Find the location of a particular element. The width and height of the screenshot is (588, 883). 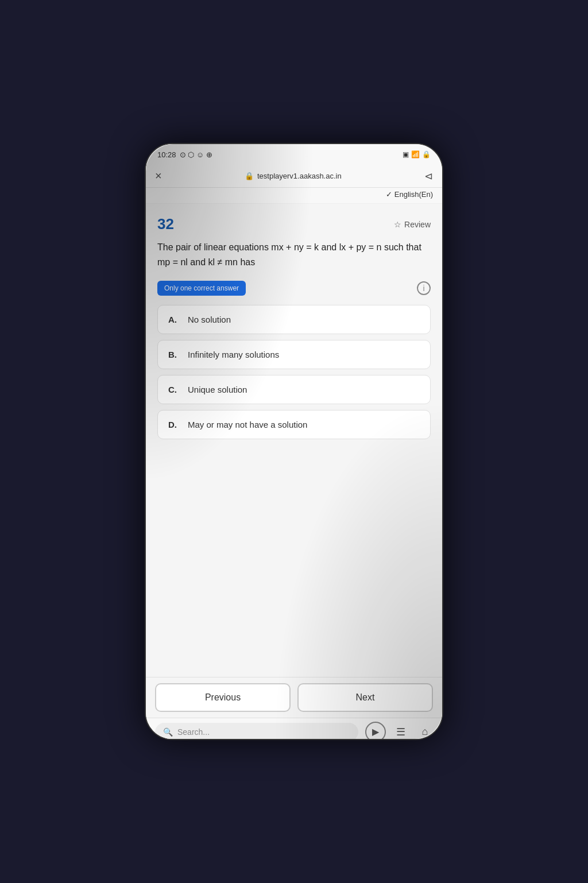

status-icons: ⊙ ⬡ ☺ ⊕ is located at coordinates (196, 155).